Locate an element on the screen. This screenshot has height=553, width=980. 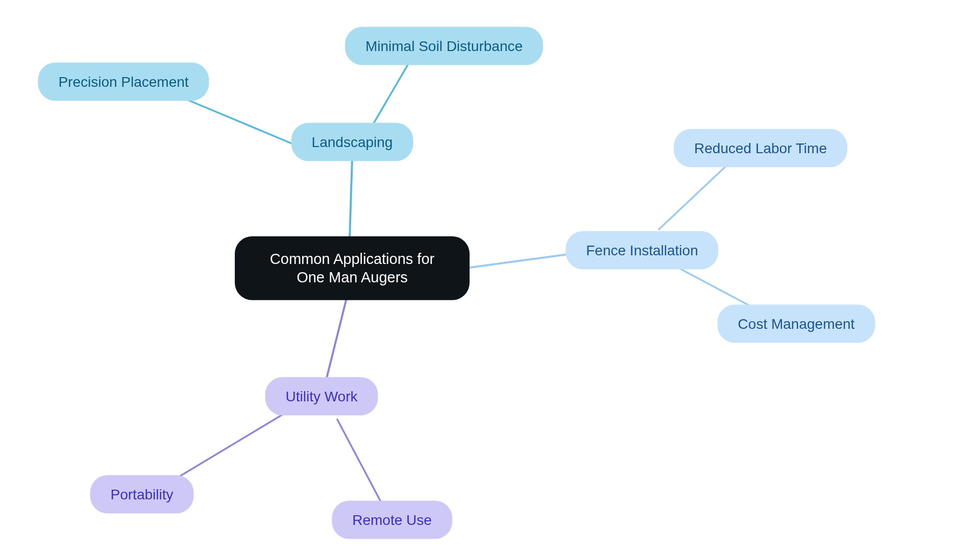
edge-landscaping-precision is located at coordinates (242, 123).